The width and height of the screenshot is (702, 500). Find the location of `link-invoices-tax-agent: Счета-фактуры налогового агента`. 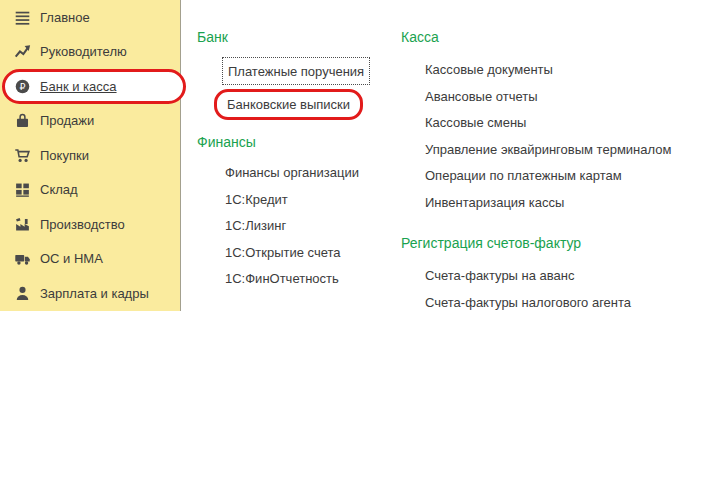

link-invoices-tax-agent: Счета-фактуры налогового агента is located at coordinates (528, 302).